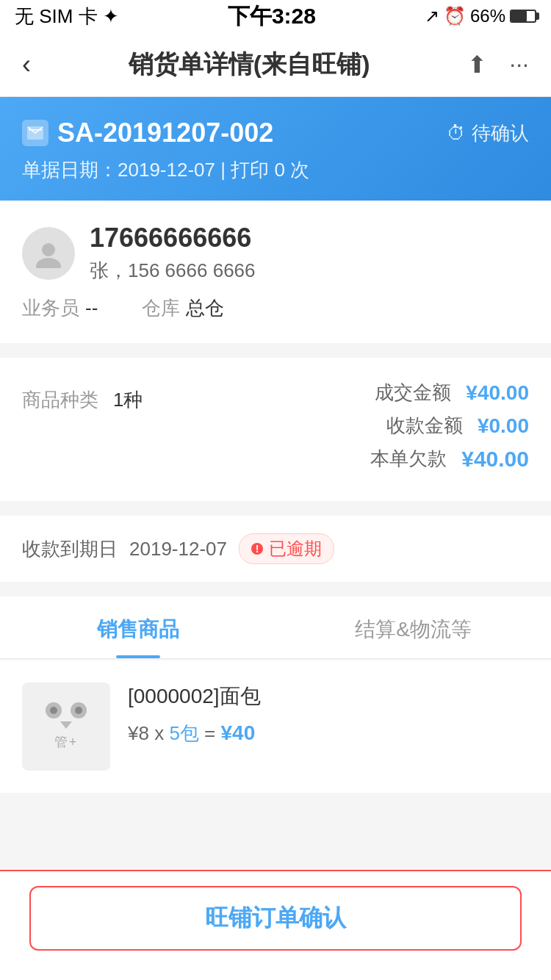 This screenshot has width=551, height=980. Describe the element at coordinates (276, 918) in the screenshot. I see `confirm-wangpu-button: 旺铺订单确认` at that location.